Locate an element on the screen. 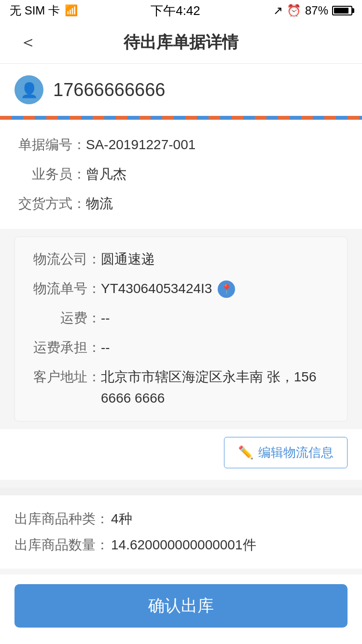  nav-bar: ＜ 待出库单据详情 is located at coordinates (181, 42).